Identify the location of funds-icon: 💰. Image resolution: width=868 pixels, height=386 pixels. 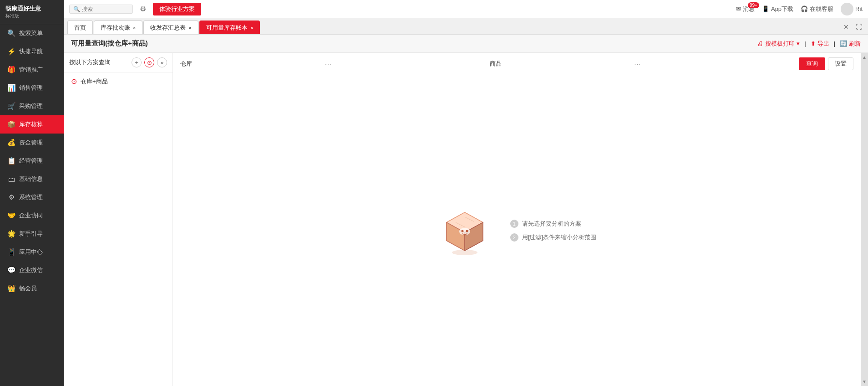
(11, 143).